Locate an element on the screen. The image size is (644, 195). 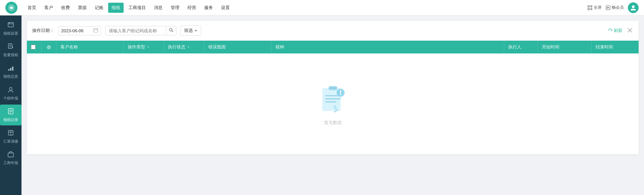
tax-summary-icon is located at coordinates (11, 69).